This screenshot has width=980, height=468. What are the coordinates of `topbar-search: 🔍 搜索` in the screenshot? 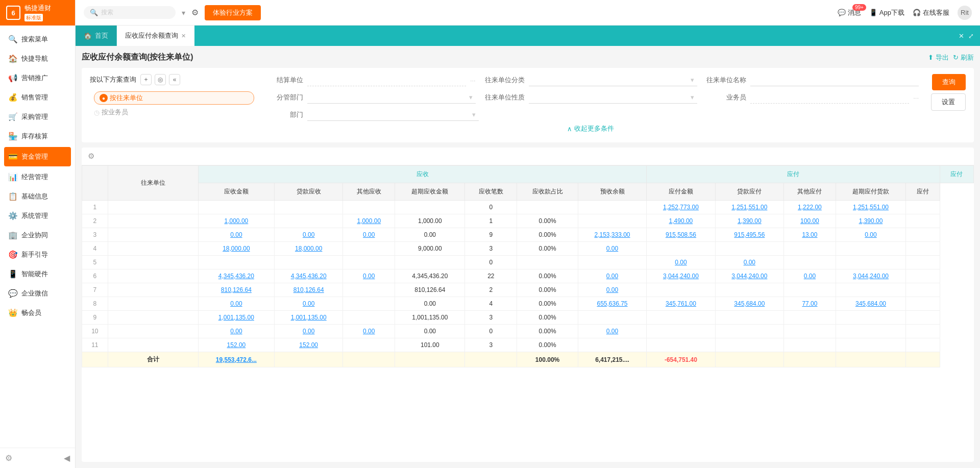 It's located at (130, 12).